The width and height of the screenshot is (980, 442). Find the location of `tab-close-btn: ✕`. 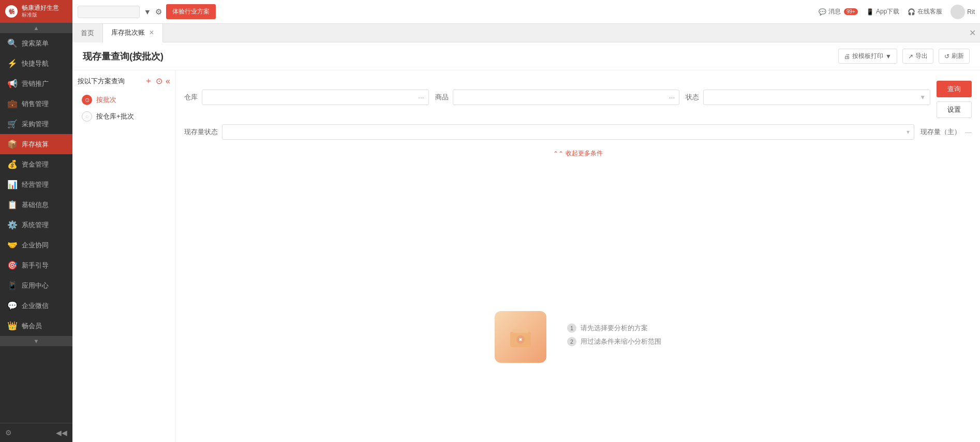

tab-close-btn: ✕ is located at coordinates (152, 33).